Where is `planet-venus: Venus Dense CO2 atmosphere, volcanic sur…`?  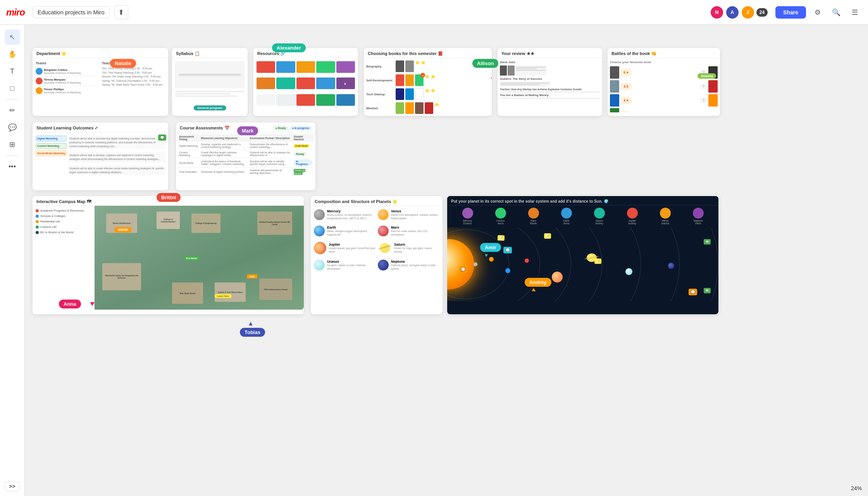
planet-venus: Venus Dense CO2 atmosphere, volcanic sur… is located at coordinates (408, 215).